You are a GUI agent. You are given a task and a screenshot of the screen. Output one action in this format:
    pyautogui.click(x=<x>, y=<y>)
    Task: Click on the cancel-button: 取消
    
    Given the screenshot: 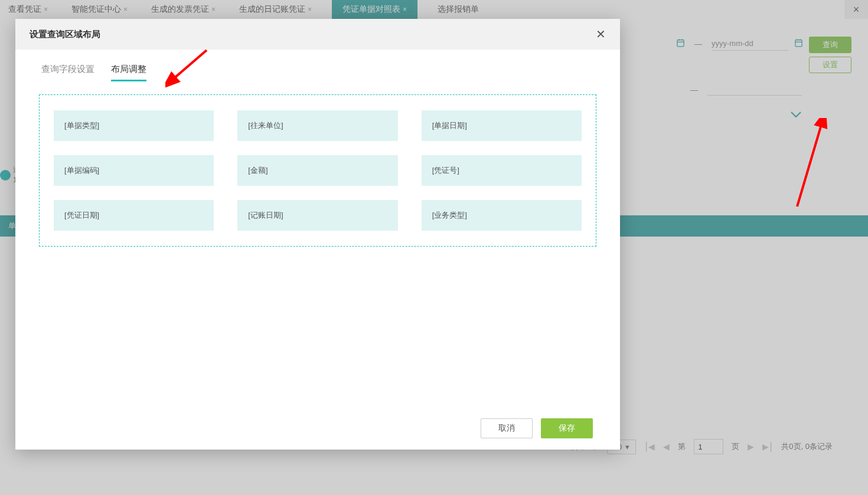 What is the action you would take?
    pyautogui.click(x=507, y=428)
    